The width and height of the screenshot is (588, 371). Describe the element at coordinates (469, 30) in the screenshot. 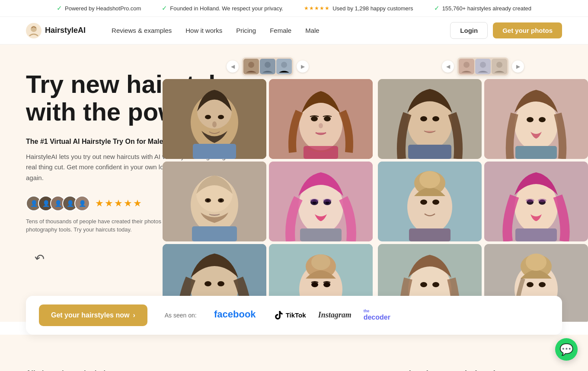

I see `login-button: Login` at that location.